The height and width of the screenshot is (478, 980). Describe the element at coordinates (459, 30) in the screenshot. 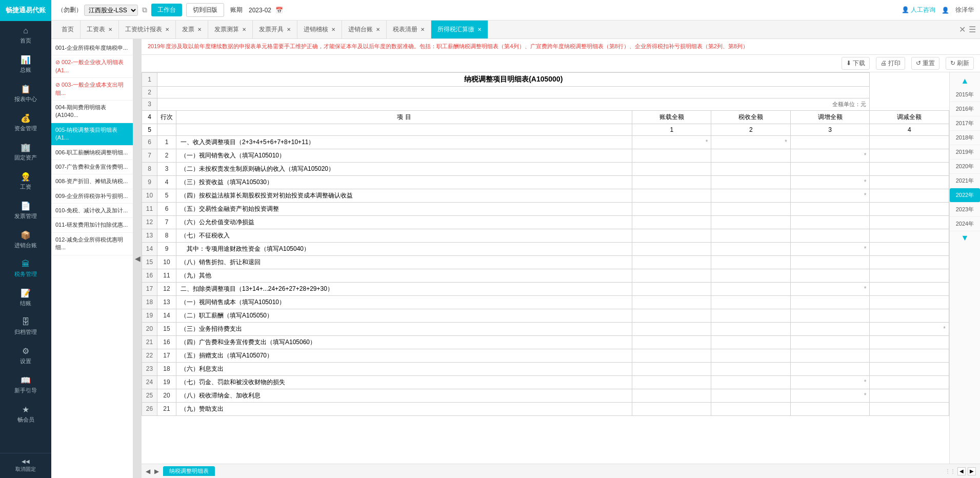

I see `tab-income-tax: 所得税汇算缴 ✕` at that location.